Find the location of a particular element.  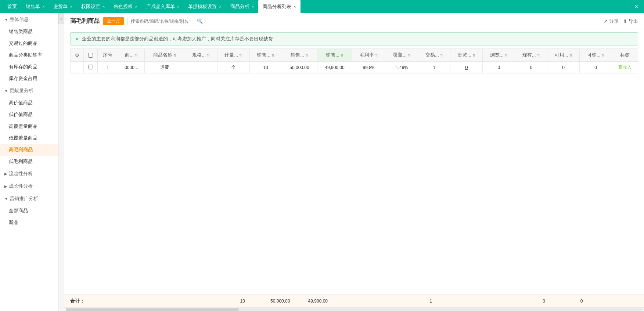

cell-sales-amount: 50,000.00 is located at coordinates (299, 68).